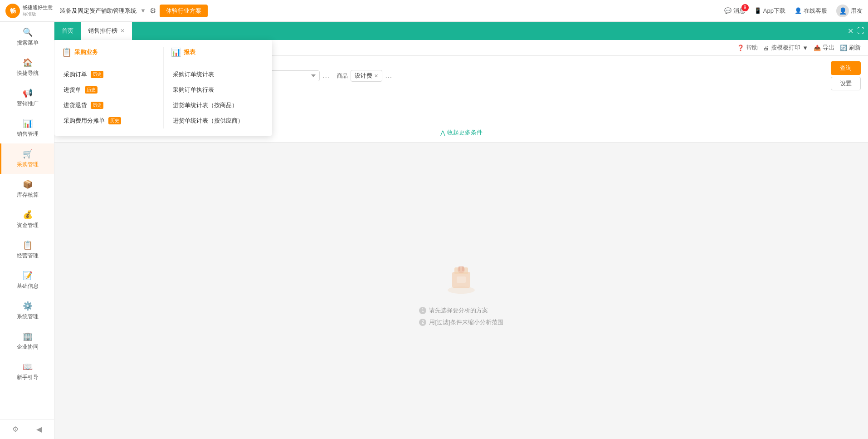 The image size is (868, 439). Describe the element at coordinates (851, 31) in the screenshot. I see `tab-close-all-icon: ✕` at that location.